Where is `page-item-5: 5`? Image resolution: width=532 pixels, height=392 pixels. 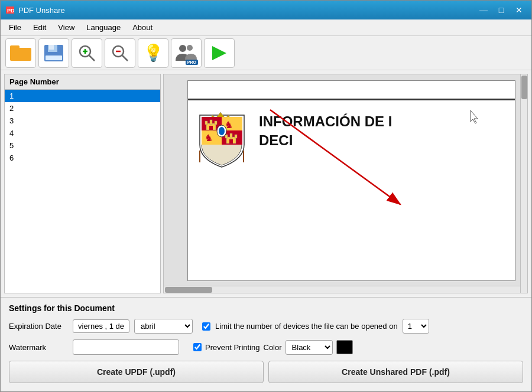
page-item-5: 5 is located at coordinates (83, 145).